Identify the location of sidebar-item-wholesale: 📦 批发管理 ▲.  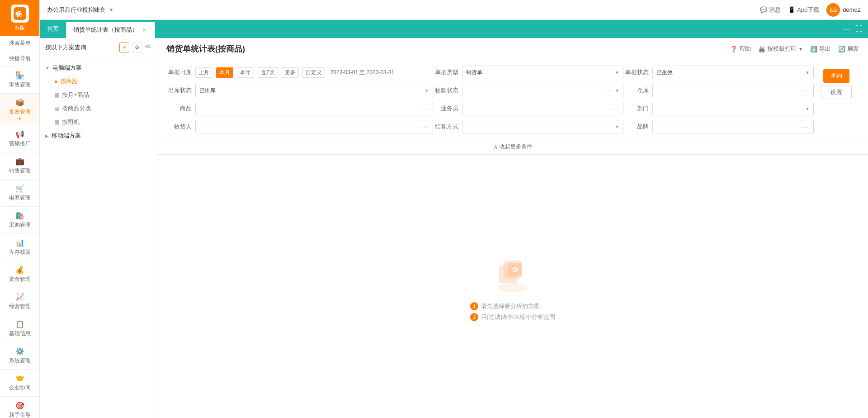
(20, 109).